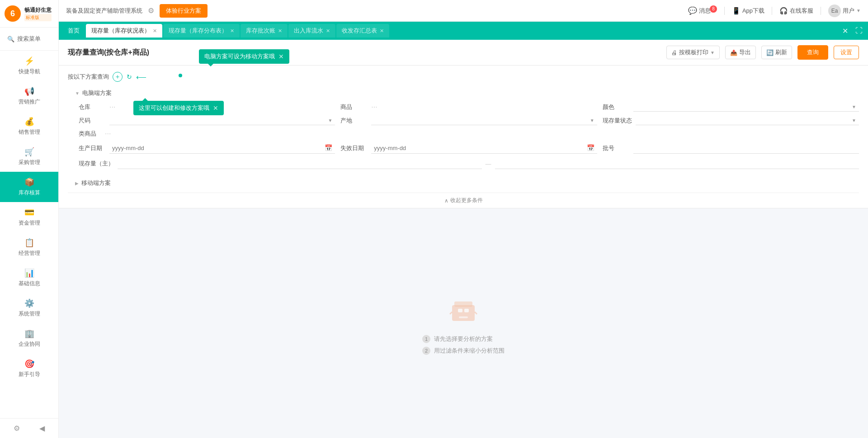  I want to click on produce-date-input: 📅, so click(222, 148).